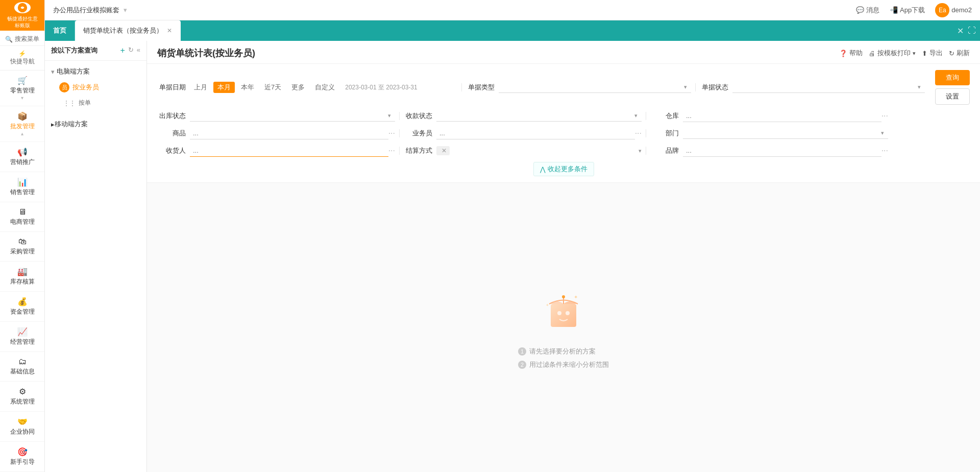 This screenshot has height=472, width=980. What do you see at coordinates (22, 38) in the screenshot?
I see `sidebar-search: 🔍 搜索菜单` at bounding box center [22, 38].